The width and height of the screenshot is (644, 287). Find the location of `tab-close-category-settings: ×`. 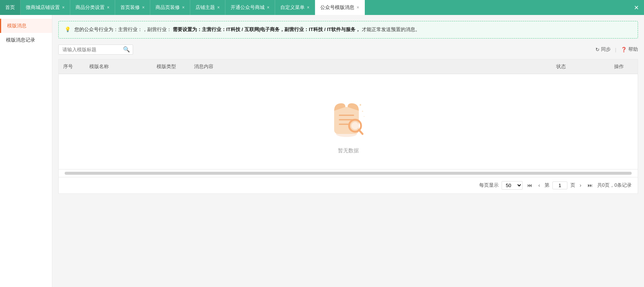

tab-close-category-settings: × is located at coordinates (108, 7).